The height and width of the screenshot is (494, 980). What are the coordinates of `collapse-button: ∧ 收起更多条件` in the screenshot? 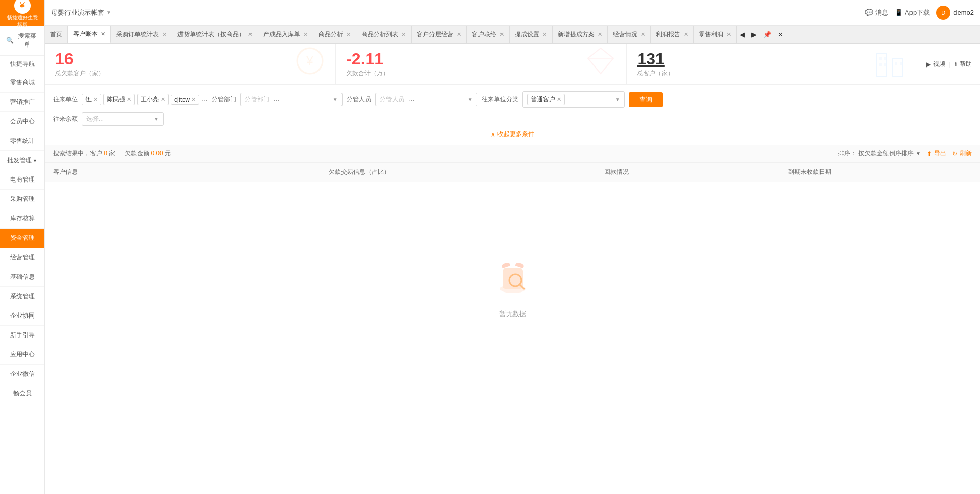 It's located at (512, 134).